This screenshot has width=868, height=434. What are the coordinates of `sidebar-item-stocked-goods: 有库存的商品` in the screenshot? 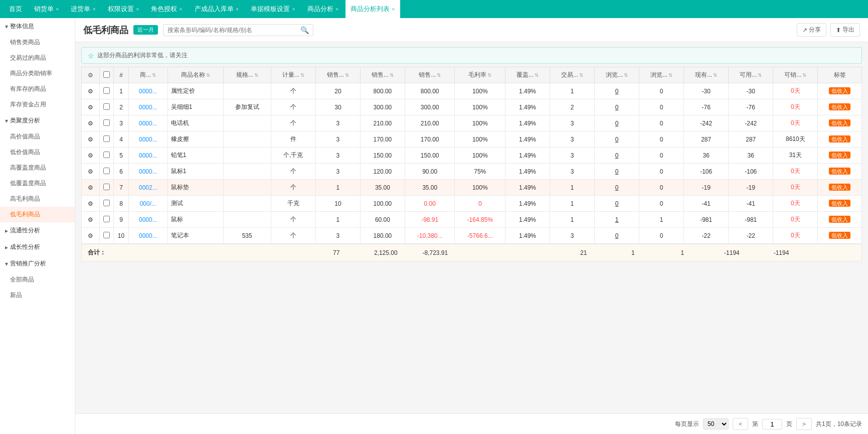 It's located at (37, 89).